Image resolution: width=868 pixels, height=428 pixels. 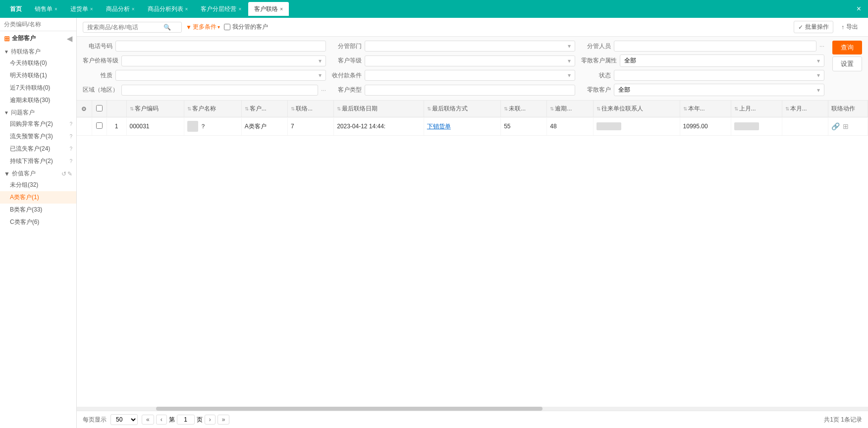 I want to click on sidebar-item-overdue: 逾期未联络(30), so click(x=38, y=100).